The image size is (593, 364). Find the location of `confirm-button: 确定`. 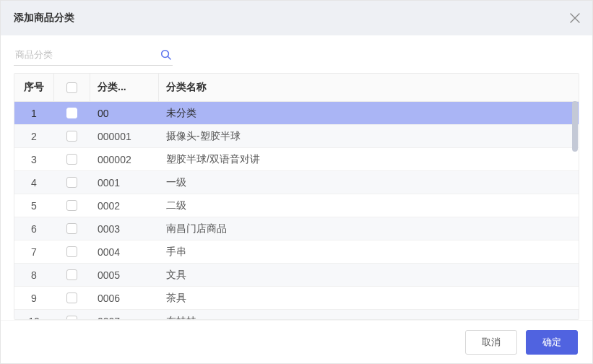

confirm-button: 确定 is located at coordinates (552, 342).